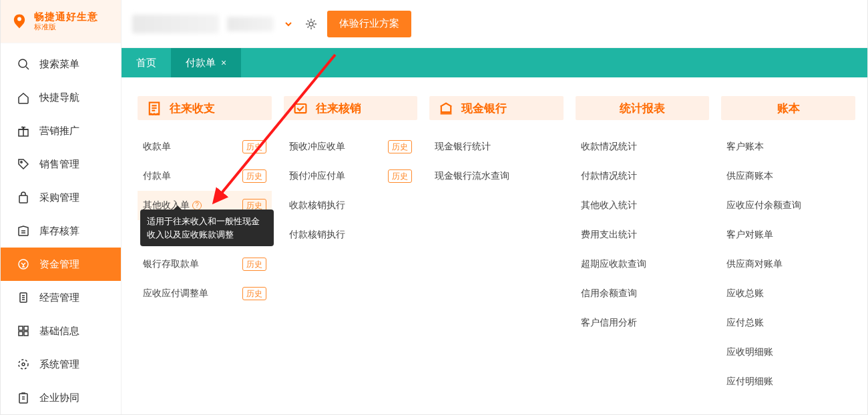 The height and width of the screenshot is (415, 868). I want to click on sidebar-item-tag: 销售管理, so click(61, 164).